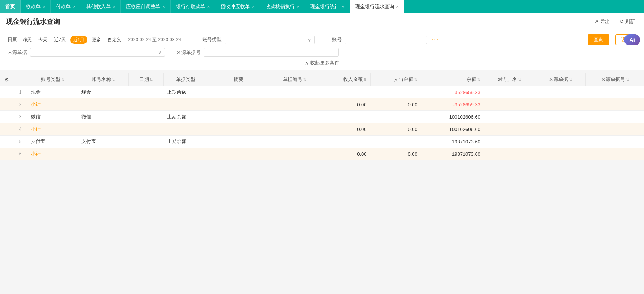  I want to click on collapse-up-icon: ∧, so click(307, 63).